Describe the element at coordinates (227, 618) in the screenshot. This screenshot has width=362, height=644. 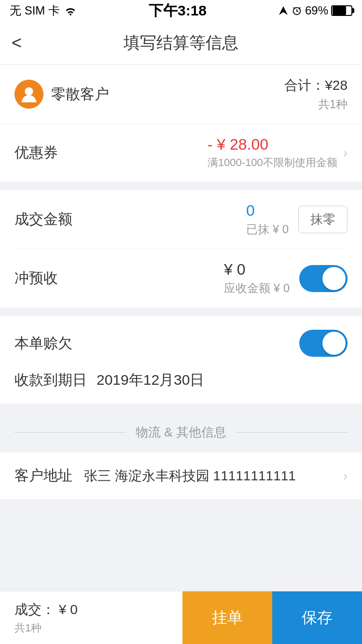
I see `hang-button: 挂单` at that location.